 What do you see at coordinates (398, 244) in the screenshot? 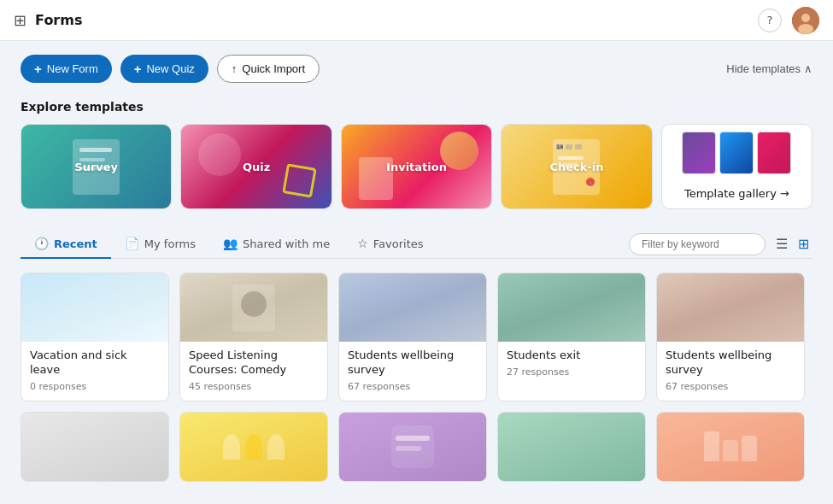
I see `tab-favorites-label: Favorites` at bounding box center [398, 244].